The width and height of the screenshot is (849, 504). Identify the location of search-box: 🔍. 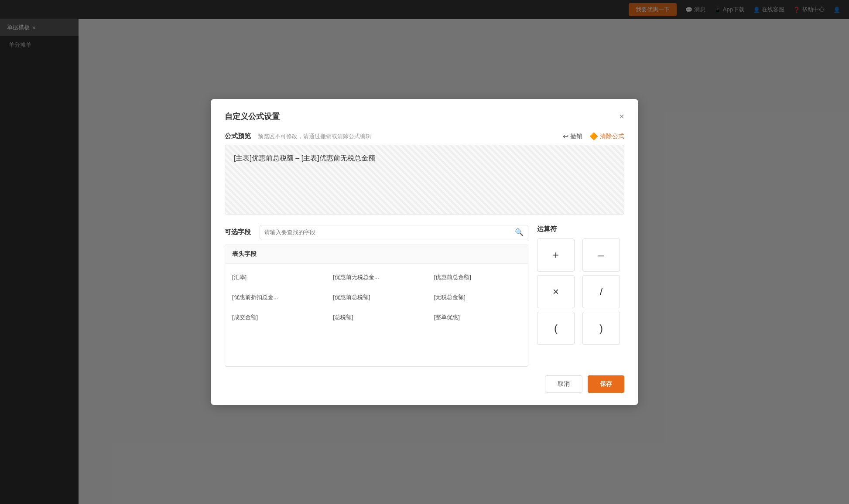
(394, 232).